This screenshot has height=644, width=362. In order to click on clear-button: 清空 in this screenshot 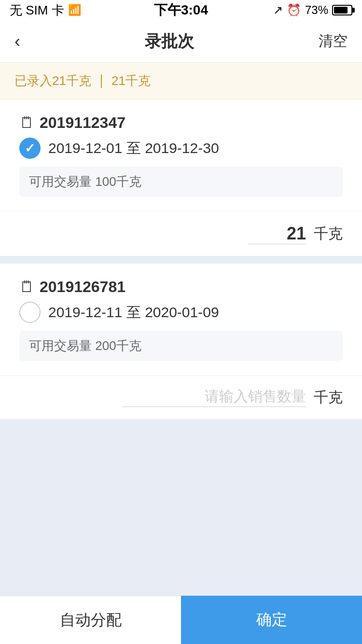, I will do `click(333, 42)`.